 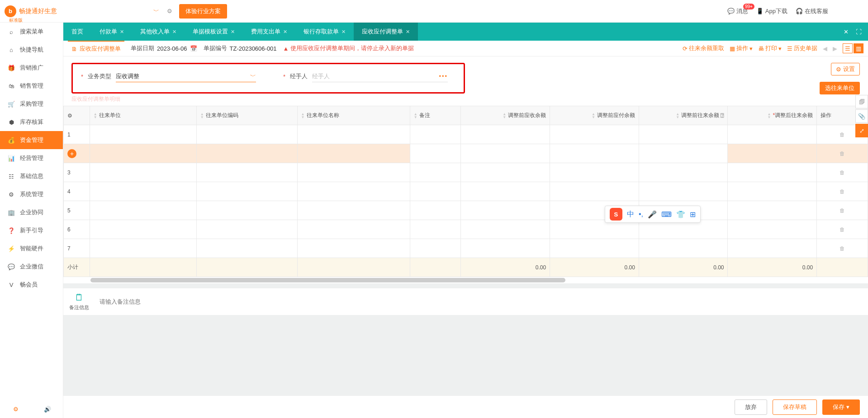 What do you see at coordinates (594, 116) in the screenshot?
I see `col-pay: ▲▼调整前应付余额` at bounding box center [594, 116].